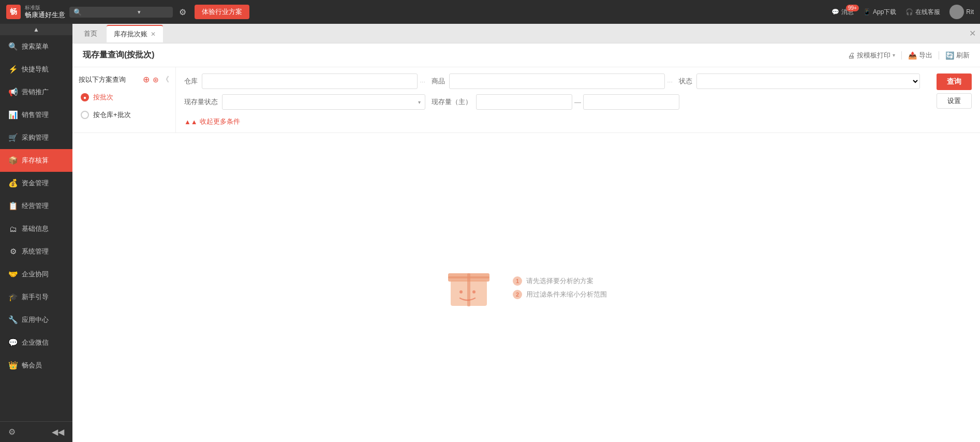 The width and height of the screenshot is (980, 442). What do you see at coordinates (871, 55) in the screenshot?
I see `print-action: 🖨 按模板打印 ▾` at bounding box center [871, 55].